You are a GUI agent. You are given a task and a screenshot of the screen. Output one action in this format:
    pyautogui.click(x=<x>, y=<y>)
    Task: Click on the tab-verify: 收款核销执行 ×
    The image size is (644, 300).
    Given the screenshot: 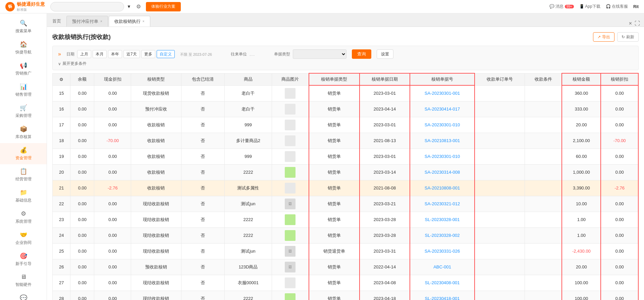 What is the action you would take?
    pyautogui.click(x=129, y=21)
    